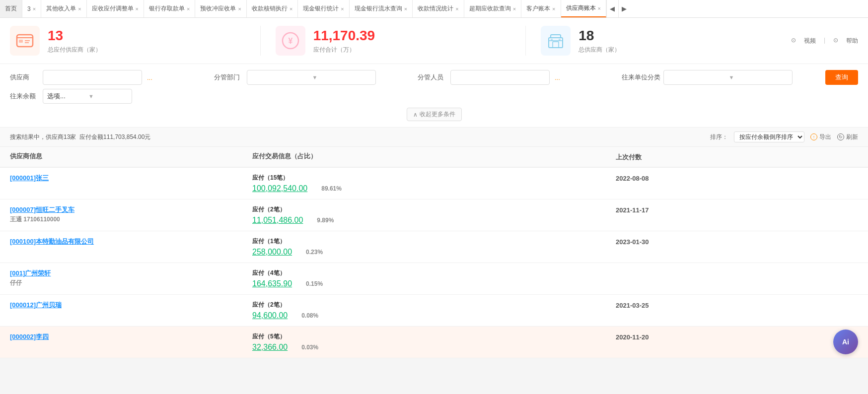 This screenshot has height=394, width=868. What do you see at coordinates (36, 305) in the screenshot?
I see `supplier-link-012: [000012]广州贝瑞` at bounding box center [36, 305].